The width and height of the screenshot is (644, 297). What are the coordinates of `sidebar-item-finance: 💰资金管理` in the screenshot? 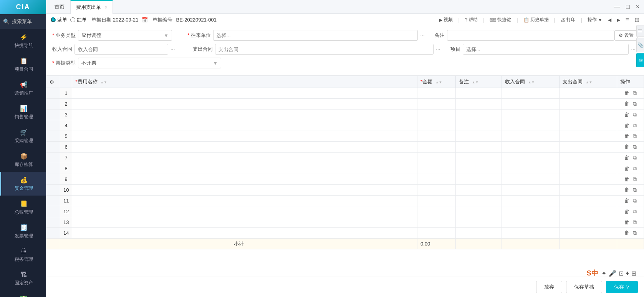 It's located at (23, 184).